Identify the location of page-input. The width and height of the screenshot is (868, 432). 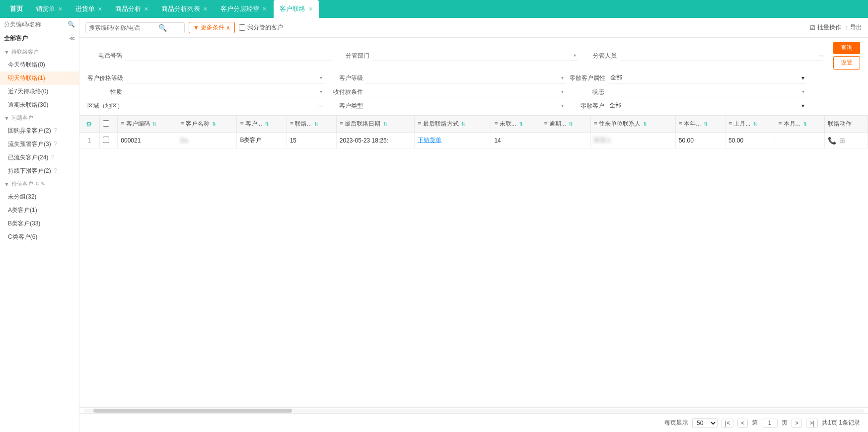
(770, 423).